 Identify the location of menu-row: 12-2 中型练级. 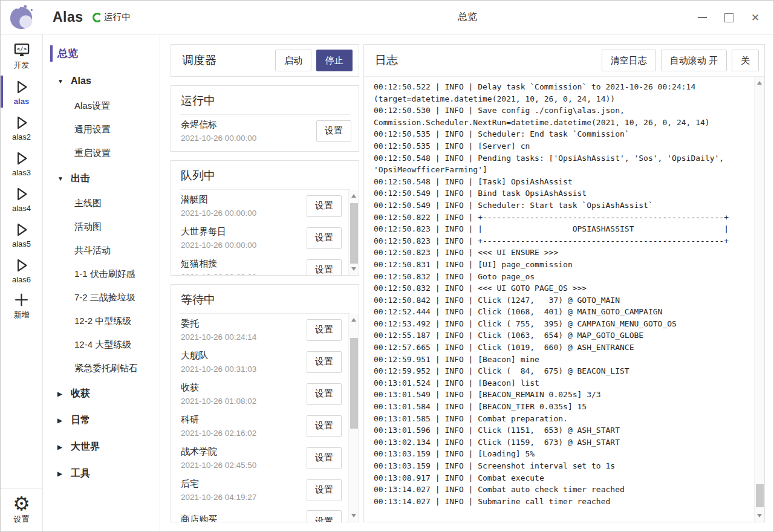
(102, 322).